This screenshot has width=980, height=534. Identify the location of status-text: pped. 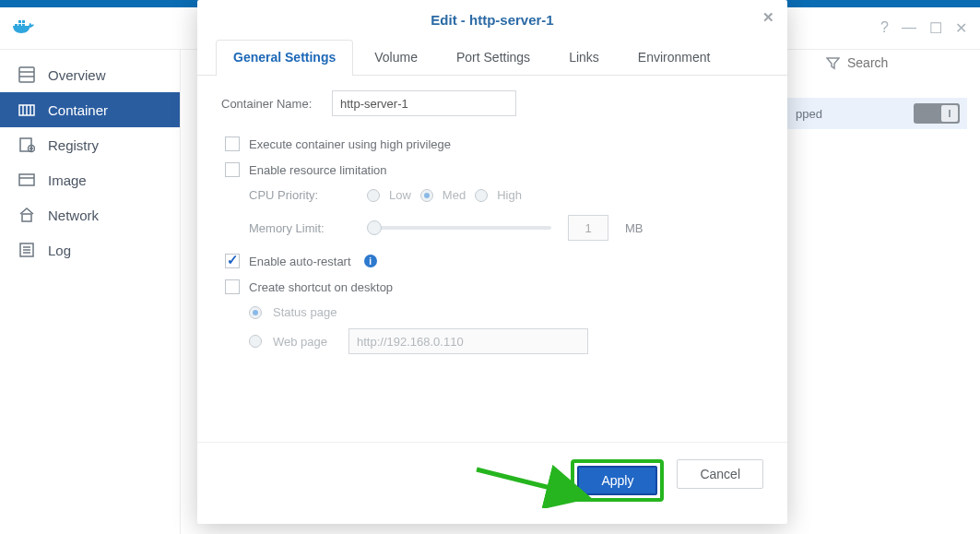
(809, 114).